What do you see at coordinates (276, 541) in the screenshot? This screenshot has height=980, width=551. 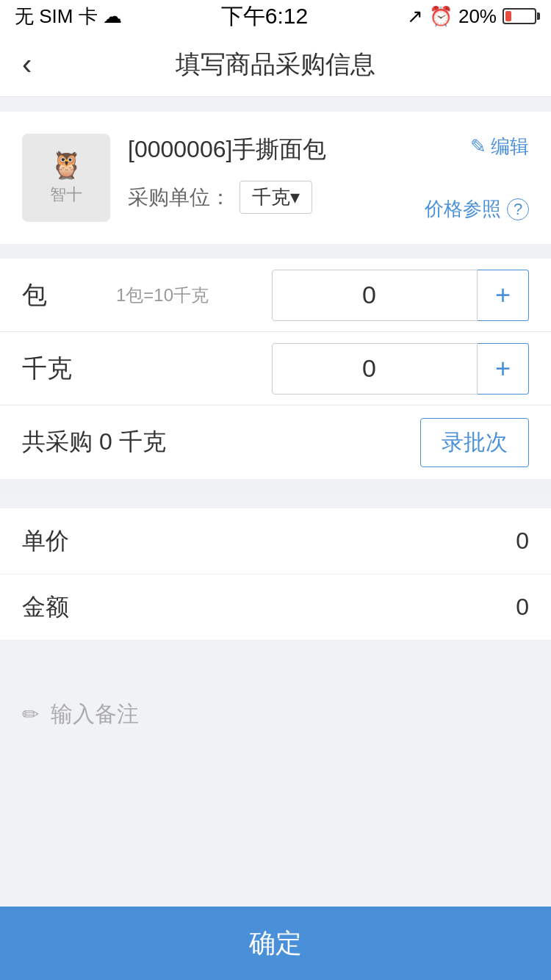 I see `unit-price-row: 单价 0` at bounding box center [276, 541].